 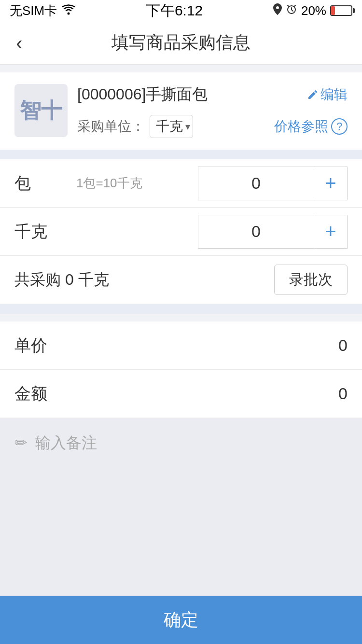 I want to click on bag-input-row: 包 1包=10千克 +, so click(x=181, y=183).